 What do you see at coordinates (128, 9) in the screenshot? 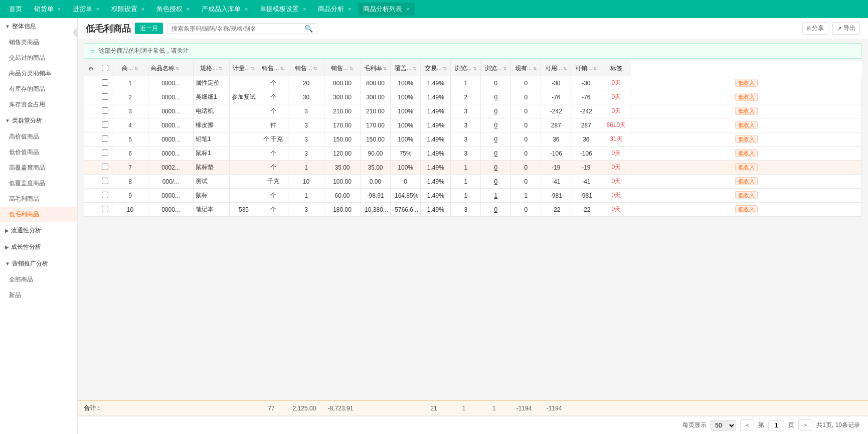
I see `nav-permission: 权限设置 ×` at bounding box center [128, 9].